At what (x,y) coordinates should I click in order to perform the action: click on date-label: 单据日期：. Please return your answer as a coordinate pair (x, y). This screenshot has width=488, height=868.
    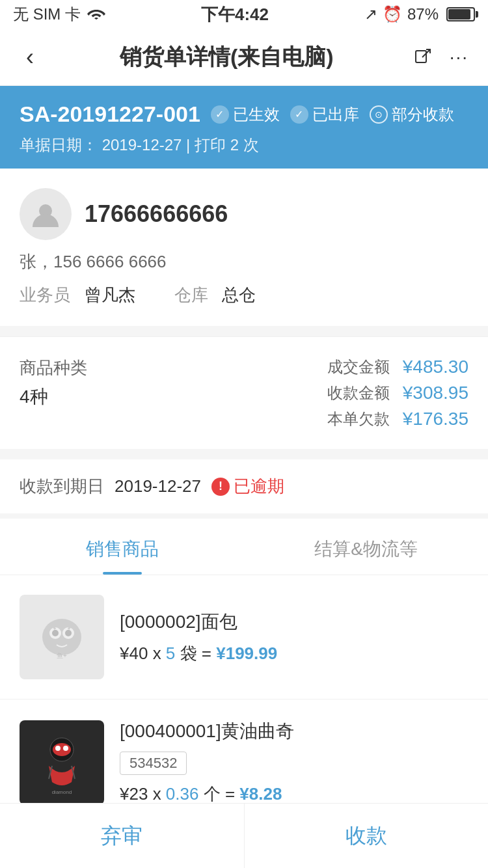
    Looking at the image, I should click on (59, 144).